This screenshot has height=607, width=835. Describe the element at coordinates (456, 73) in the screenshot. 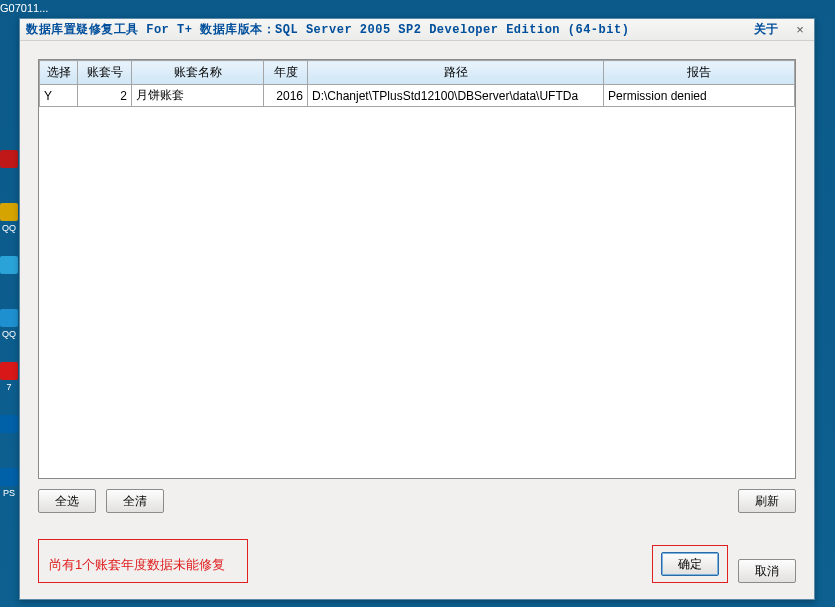

I see `col-path: 路径` at that location.